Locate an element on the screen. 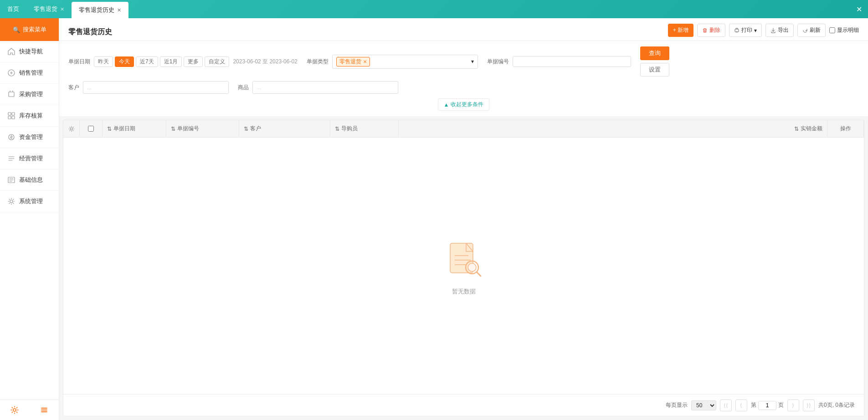 Image resolution: width=868 pixels, height=420 pixels. th-amount: ⇅ 实销金额 is located at coordinates (613, 128).